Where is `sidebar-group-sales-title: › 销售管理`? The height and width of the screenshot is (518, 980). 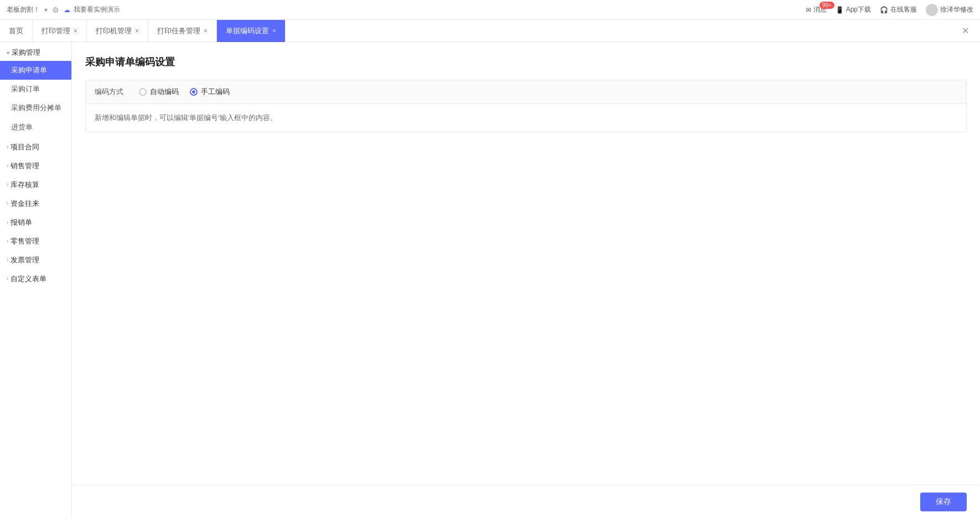
sidebar-group-sales-title: › 销售管理 is located at coordinates (35, 165).